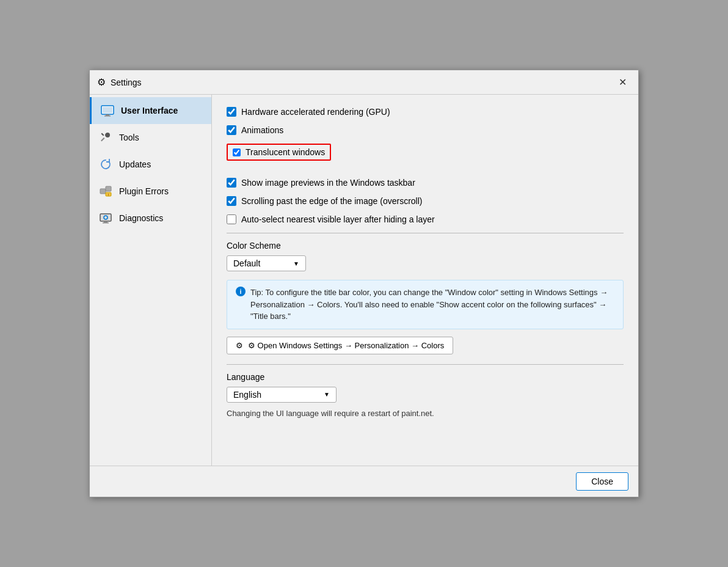  Describe the element at coordinates (346, 346) in the screenshot. I see `open-settings-label: ⚙ Open Windows Settings → Personalizatio…` at that location.